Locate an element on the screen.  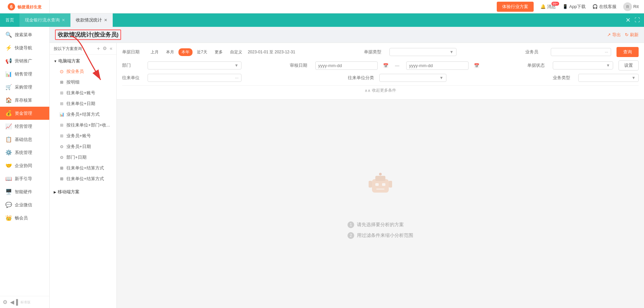
tab-receipts: 收款情况统计 ✕ is located at coordinates (92, 20).